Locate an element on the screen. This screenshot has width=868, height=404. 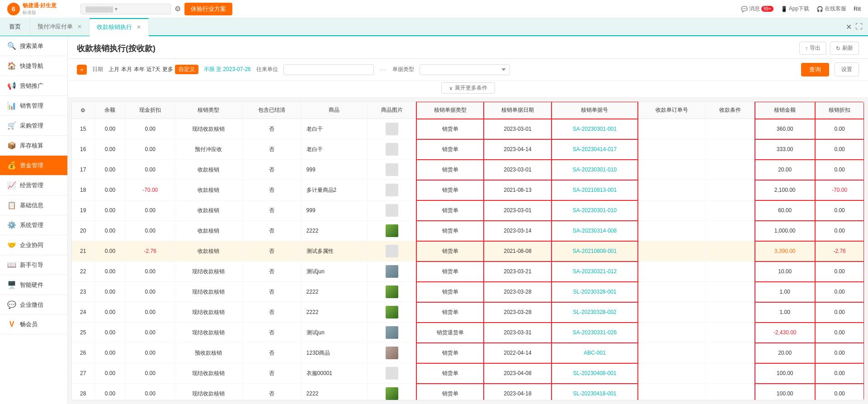
message-area: 💬 消息 99+ is located at coordinates (757, 9).